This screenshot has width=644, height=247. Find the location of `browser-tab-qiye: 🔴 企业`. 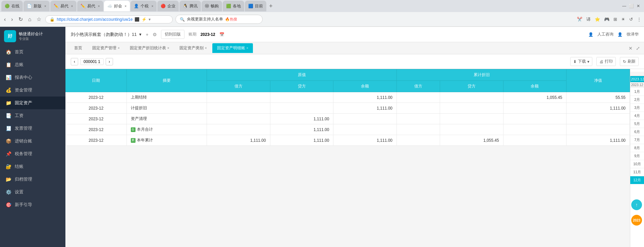

browser-tab-qiye: 🔴 企业 is located at coordinates (168, 6).